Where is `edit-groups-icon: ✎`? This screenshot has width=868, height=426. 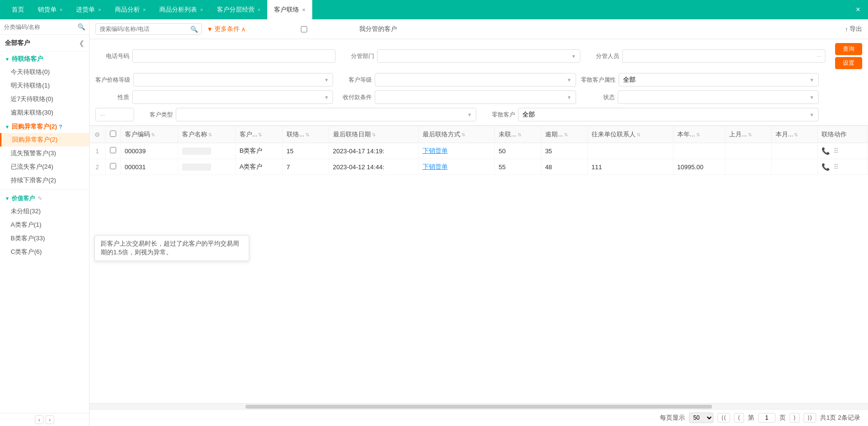
edit-groups-icon: ✎ is located at coordinates (40, 198).